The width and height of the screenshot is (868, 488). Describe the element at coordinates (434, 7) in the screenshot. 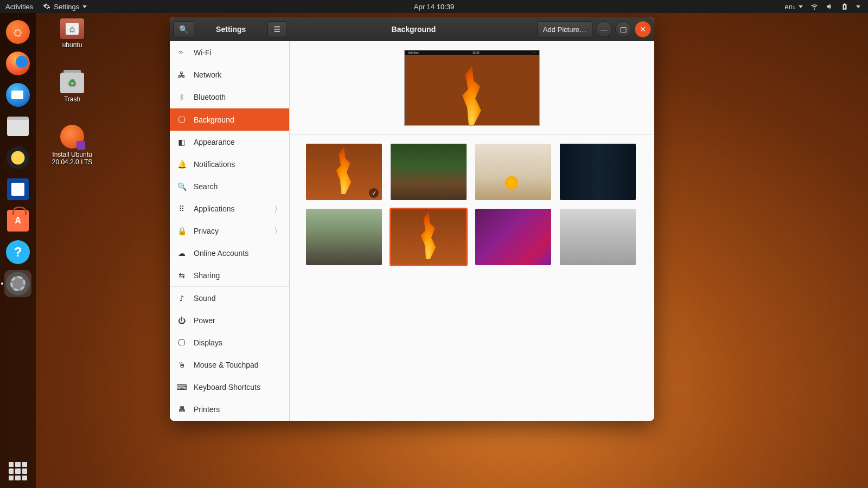

I see `clock: Apr 14 10:39` at that location.